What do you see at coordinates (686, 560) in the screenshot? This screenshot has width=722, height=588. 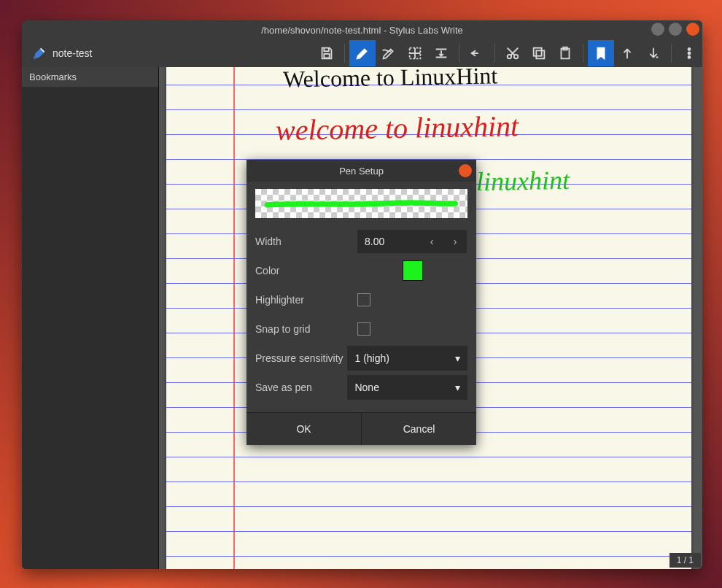 I see `page-indicator: 1 / 1` at bounding box center [686, 560].